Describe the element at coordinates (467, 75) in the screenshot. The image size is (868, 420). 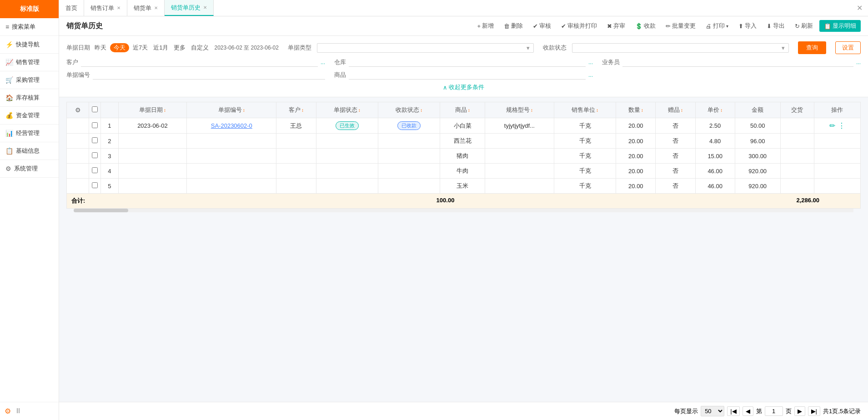
I see `product-input` at that location.